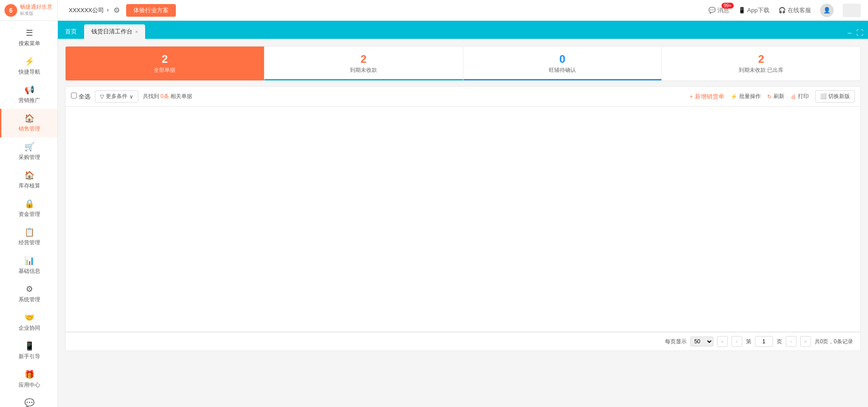 The image size is (868, 407). I want to click on switch-label: ⬜, so click(824, 96).